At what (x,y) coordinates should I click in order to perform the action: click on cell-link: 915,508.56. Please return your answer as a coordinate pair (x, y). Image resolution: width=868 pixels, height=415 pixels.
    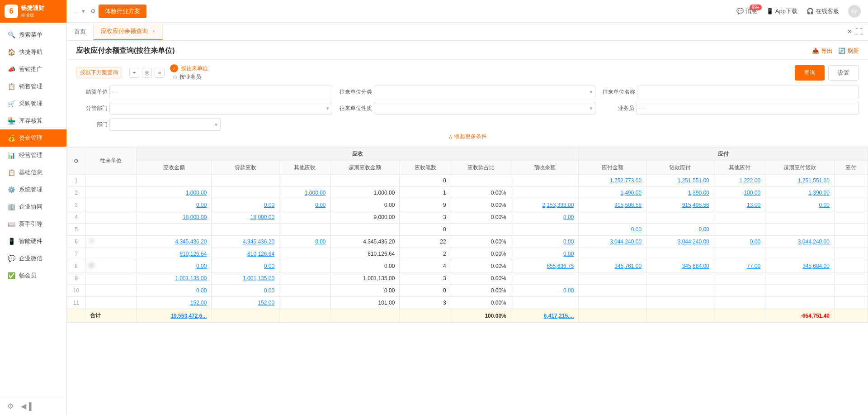
    Looking at the image, I should click on (613, 205).